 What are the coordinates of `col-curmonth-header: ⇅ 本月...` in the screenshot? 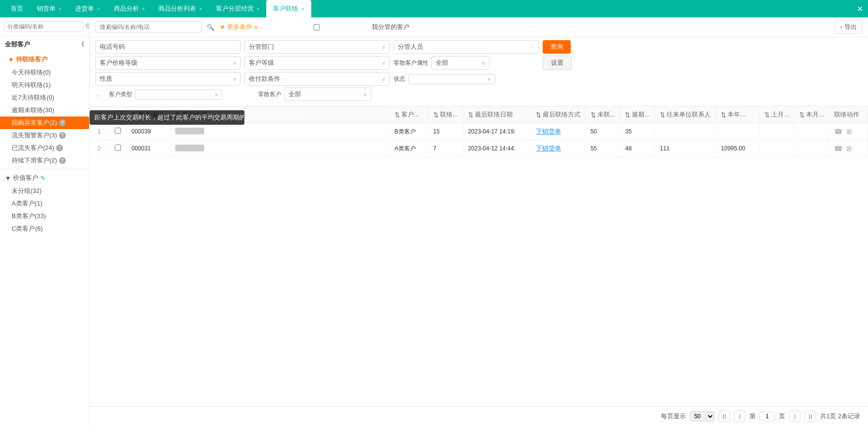 It's located at (812, 115).